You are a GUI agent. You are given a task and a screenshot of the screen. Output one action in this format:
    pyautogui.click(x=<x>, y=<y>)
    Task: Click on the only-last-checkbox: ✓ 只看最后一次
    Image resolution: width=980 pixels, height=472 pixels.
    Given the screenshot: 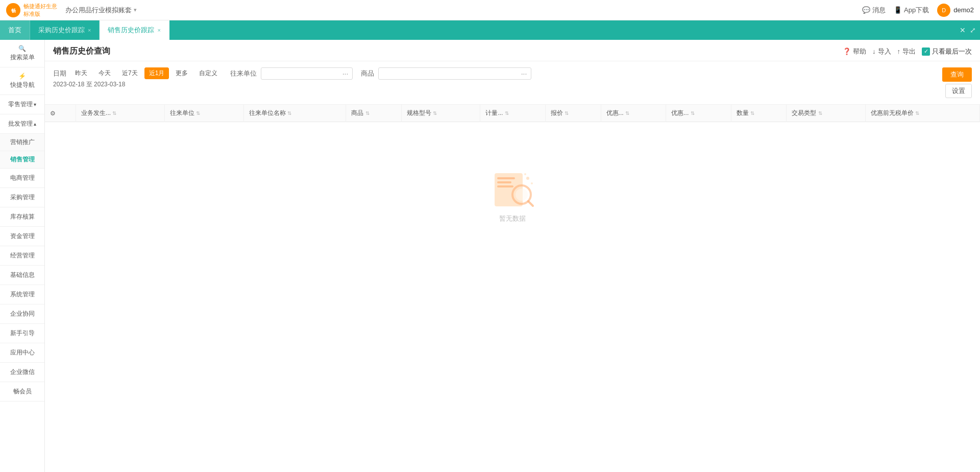 What is the action you would take?
    pyautogui.click(x=947, y=52)
    